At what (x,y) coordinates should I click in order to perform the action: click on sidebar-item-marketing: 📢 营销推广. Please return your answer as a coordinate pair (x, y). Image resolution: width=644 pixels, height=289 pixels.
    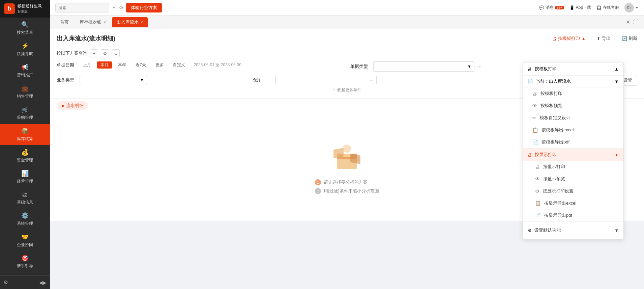
    Looking at the image, I should click on (25, 71).